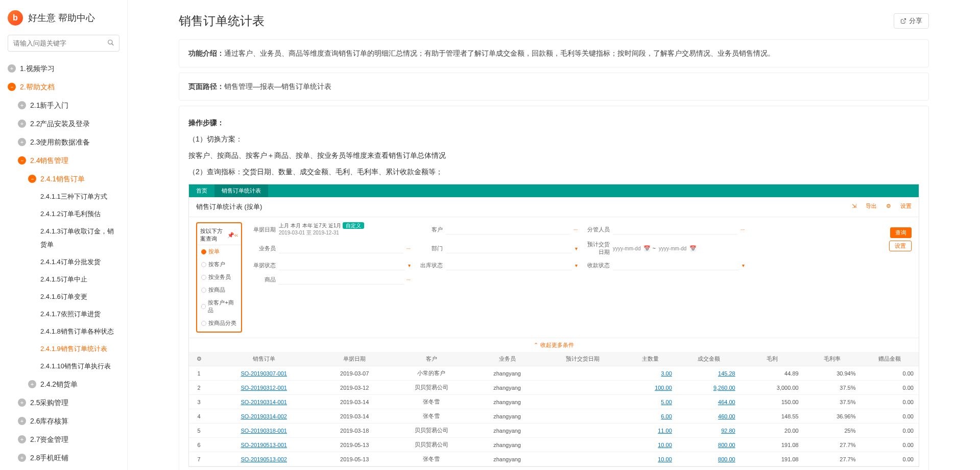 This screenshot has width=980, height=470. What do you see at coordinates (709, 416) in the screenshot?
I see `table-cell: 460.00` at bounding box center [709, 416].